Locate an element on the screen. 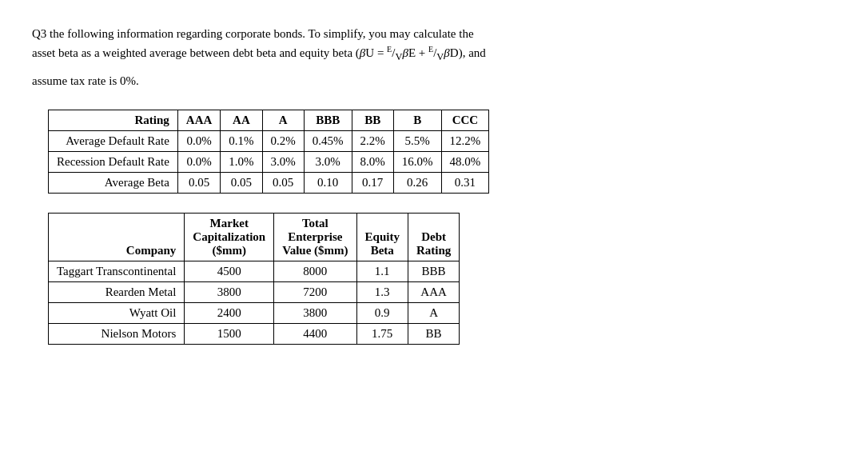 Image resolution: width=868 pixels, height=463 pixels. rec-default-a: 3.0% is located at coordinates (283, 162).